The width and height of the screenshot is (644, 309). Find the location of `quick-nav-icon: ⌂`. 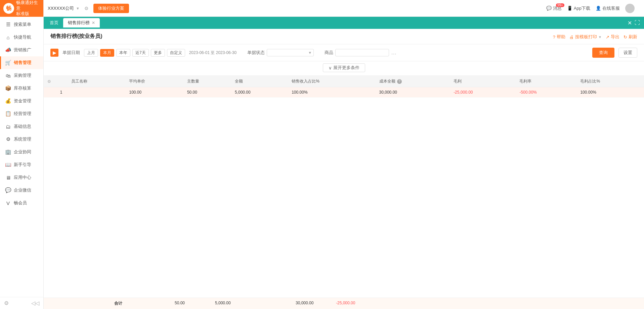

quick-nav-icon: ⌂ is located at coordinates (8, 38).